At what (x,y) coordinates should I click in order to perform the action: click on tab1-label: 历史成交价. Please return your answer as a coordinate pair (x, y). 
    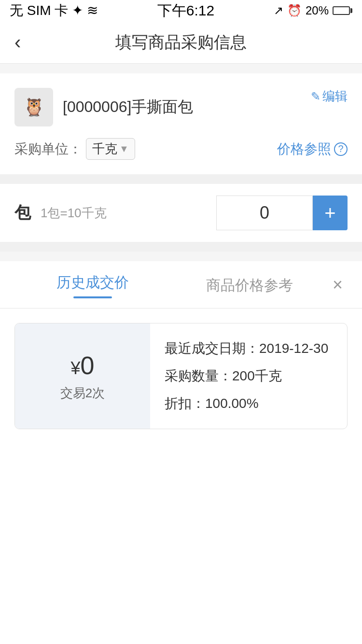
    Looking at the image, I should click on (93, 283).